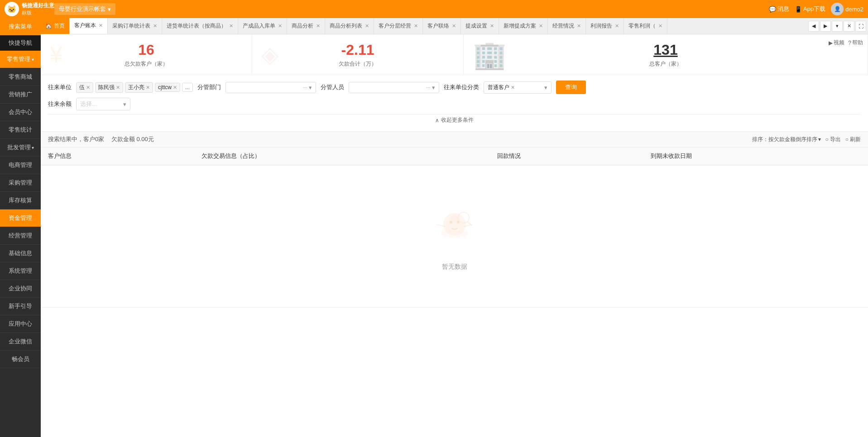 This screenshot has height=437, width=868. I want to click on sidebar-item-member-center: 会员中心, so click(20, 112).